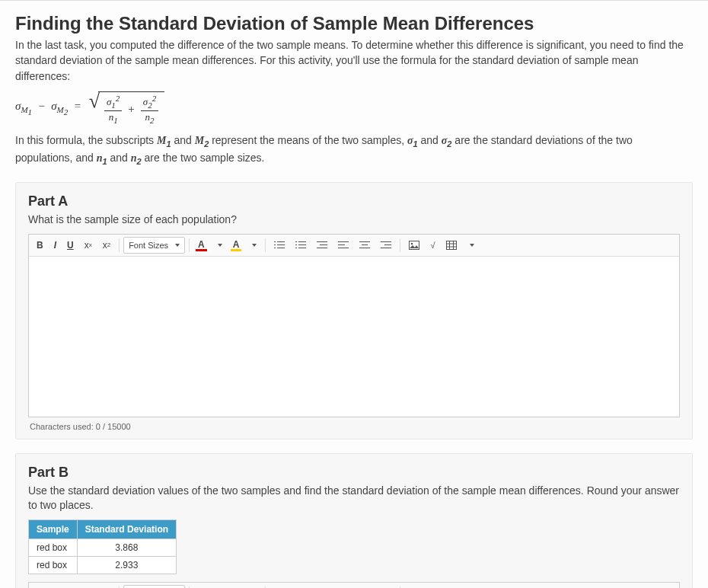 Image resolution: width=708 pixels, height=588 pixels. I want to click on table-caret, so click(470, 245).